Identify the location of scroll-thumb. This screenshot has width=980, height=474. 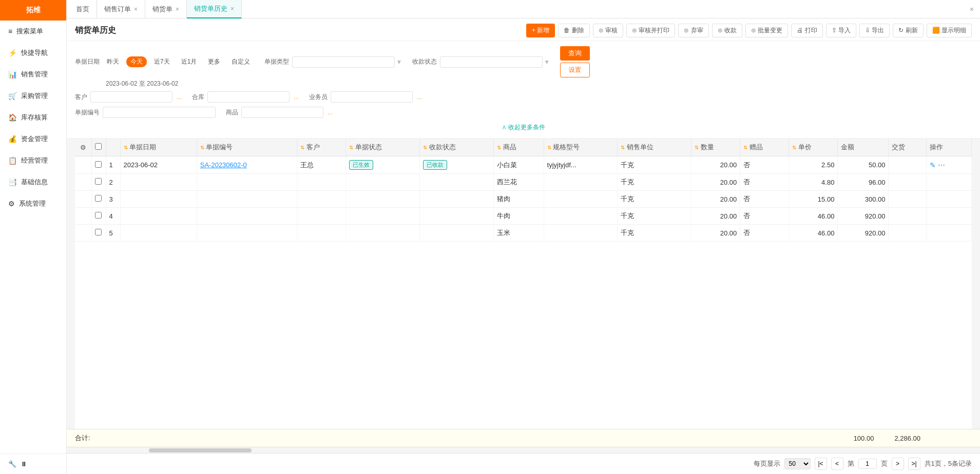
(200, 450).